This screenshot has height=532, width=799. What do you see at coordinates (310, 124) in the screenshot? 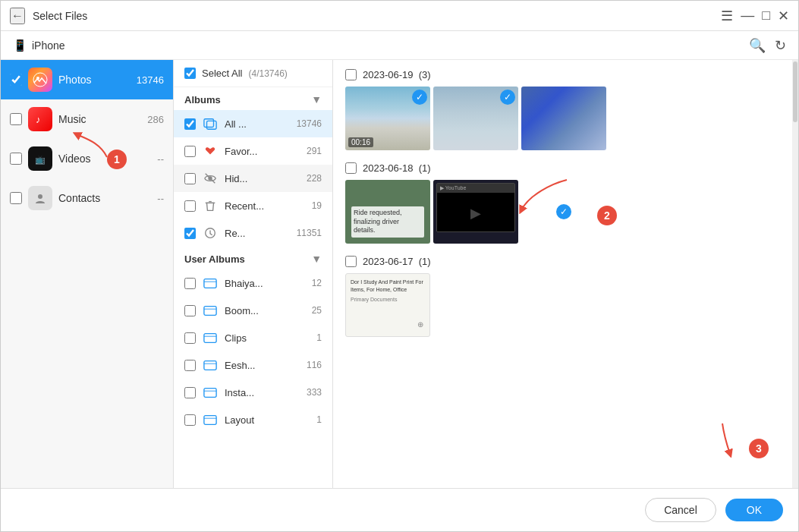
I see `album-all-count: 13746` at bounding box center [310, 124].